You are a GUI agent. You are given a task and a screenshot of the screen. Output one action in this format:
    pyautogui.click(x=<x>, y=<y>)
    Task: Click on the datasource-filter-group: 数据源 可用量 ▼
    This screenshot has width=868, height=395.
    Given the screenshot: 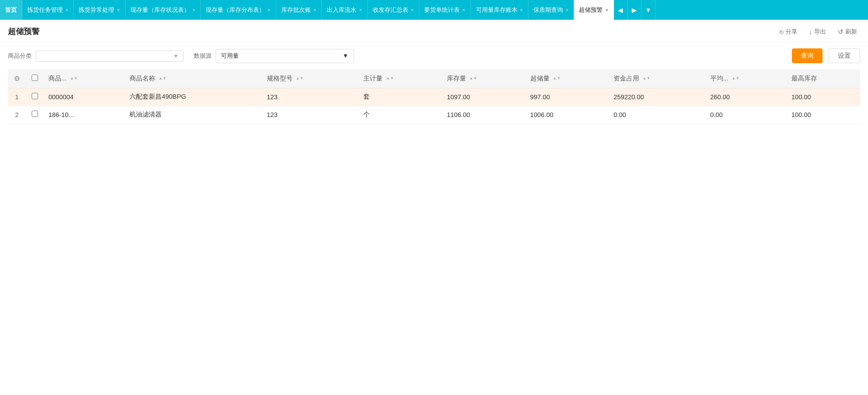 What is the action you would take?
    pyautogui.click(x=274, y=56)
    